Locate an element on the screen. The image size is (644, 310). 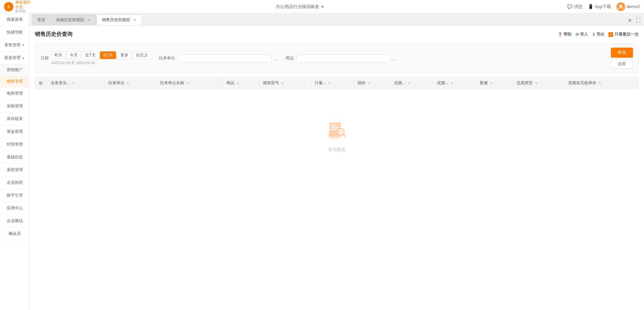
basic-info-label: 基础信息 is located at coordinates (15, 157).